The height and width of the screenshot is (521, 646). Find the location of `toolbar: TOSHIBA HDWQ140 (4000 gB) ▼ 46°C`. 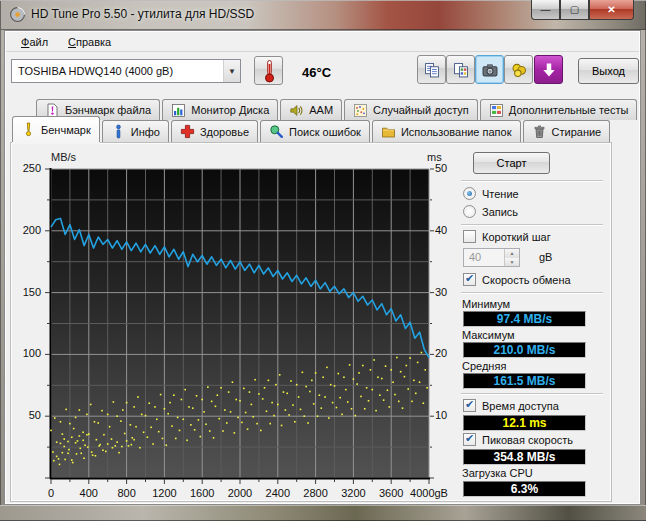

toolbar: TOSHIBA HDWQ140 (4000 gB) ▼ 46°C is located at coordinates (322, 74).